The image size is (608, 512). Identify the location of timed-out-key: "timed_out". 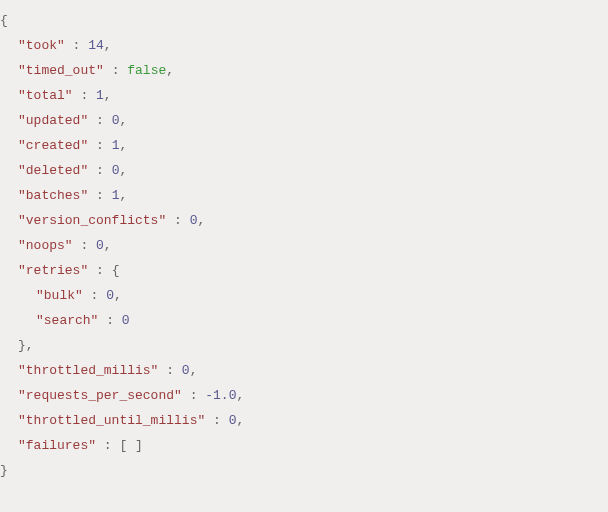
(61, 70).